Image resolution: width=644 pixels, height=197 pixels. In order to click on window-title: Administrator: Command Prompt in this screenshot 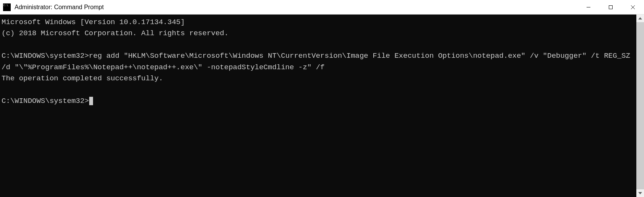, I will do `click(296, 7)`.